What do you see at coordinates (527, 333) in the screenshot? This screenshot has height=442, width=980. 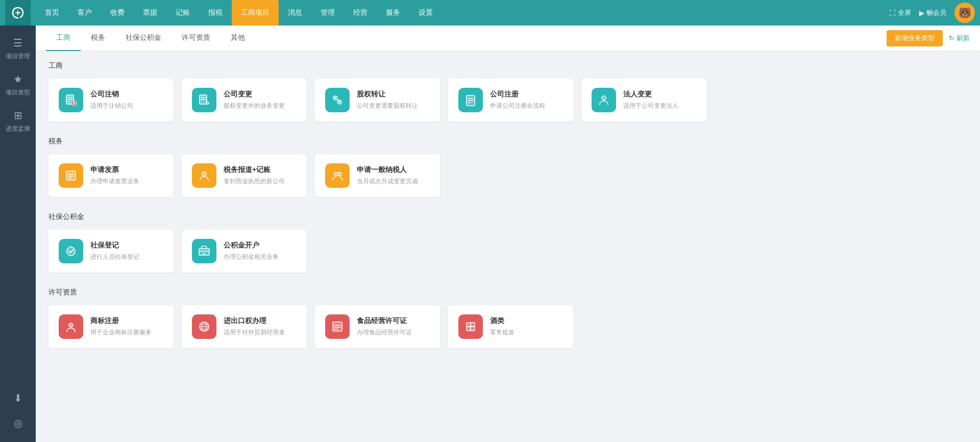 I see `liquor-desc: 零售批发` at bounding box center [527, 333].